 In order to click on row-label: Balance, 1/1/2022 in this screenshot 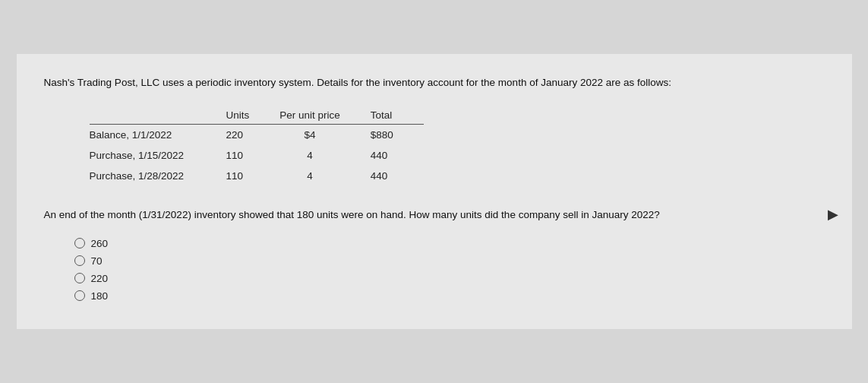, I will do `click(158, 135)`.